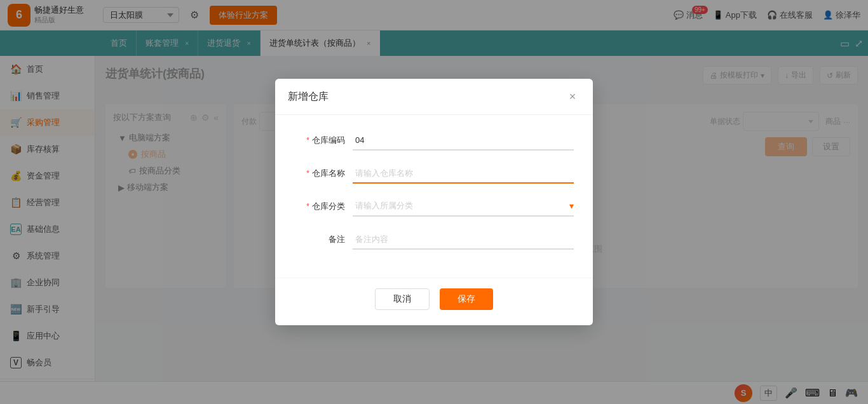 Image resolution: width=868 pixels, height=404 pixels. I want to click on form-row-remark: 备注, so click(434, 239).